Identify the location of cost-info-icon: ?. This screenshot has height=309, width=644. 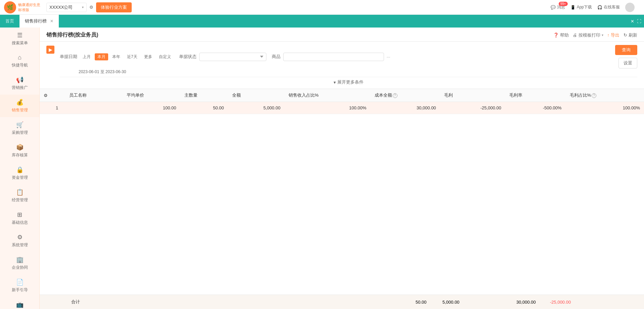
(395, 96).